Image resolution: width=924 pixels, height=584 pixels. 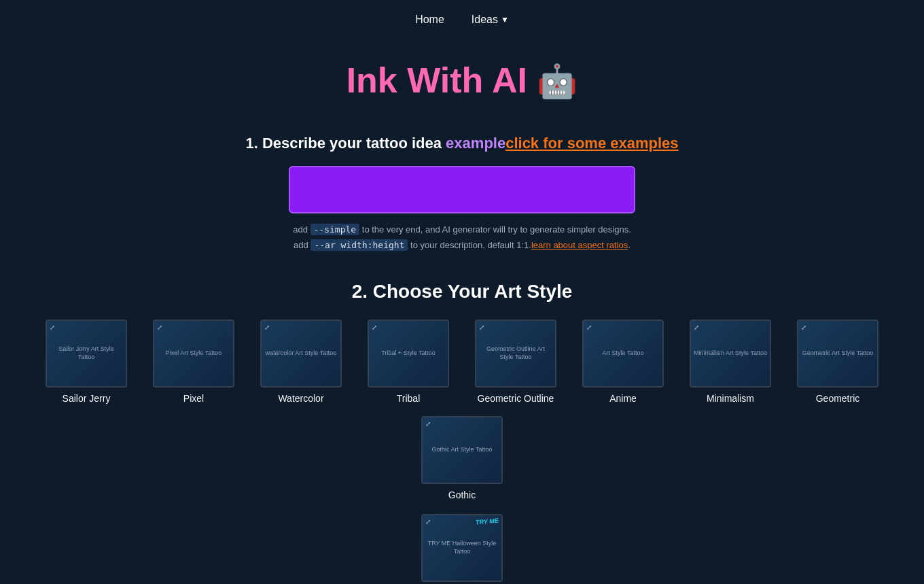 I want to click on style-label-watercolor: Watercolor, so click(x=300, y=398).